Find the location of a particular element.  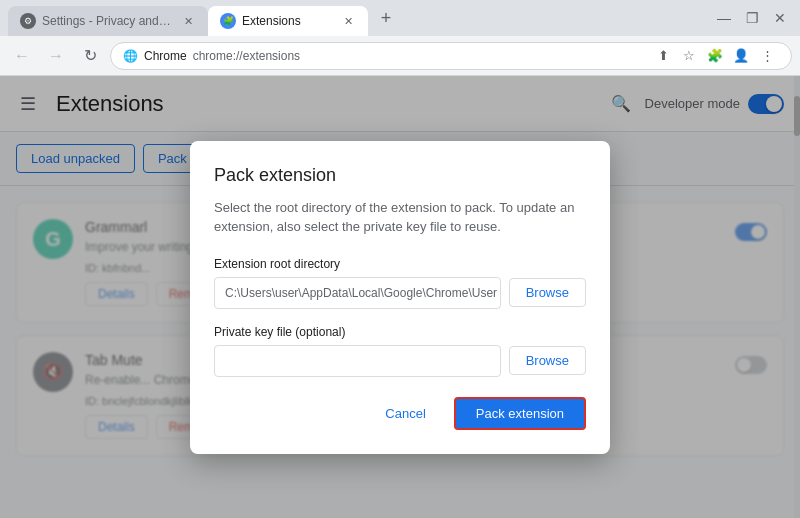

share-icon: ⬆ is located at coordinates (663, 56).